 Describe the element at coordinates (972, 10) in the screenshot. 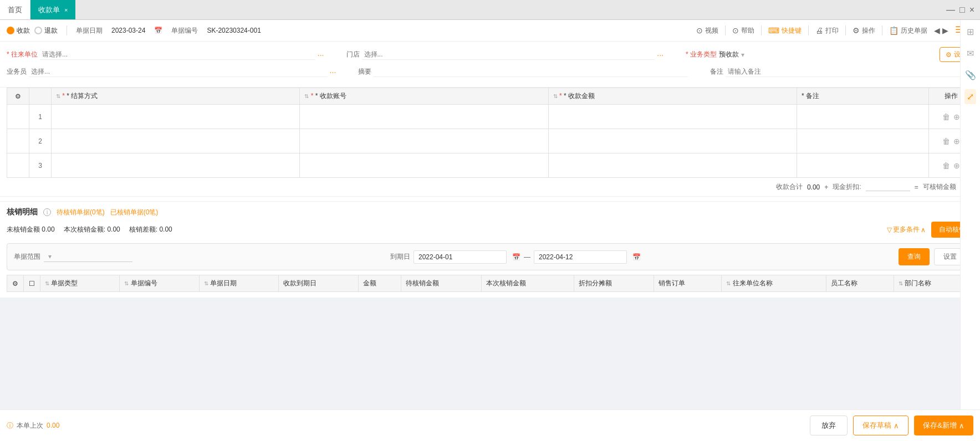

I see `close-window-icon: ×` at that location.